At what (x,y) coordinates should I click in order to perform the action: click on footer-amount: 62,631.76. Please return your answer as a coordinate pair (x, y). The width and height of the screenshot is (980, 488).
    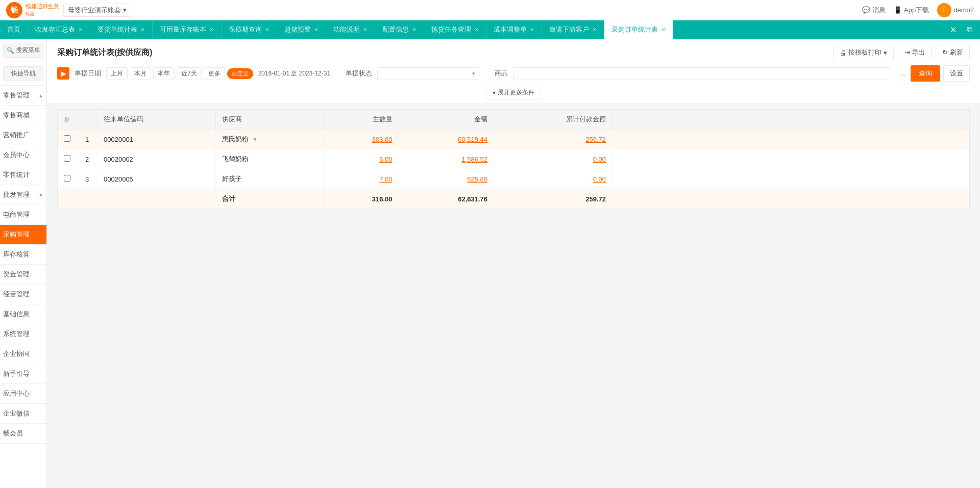
    Looking at the image, I should click on (446, 199).